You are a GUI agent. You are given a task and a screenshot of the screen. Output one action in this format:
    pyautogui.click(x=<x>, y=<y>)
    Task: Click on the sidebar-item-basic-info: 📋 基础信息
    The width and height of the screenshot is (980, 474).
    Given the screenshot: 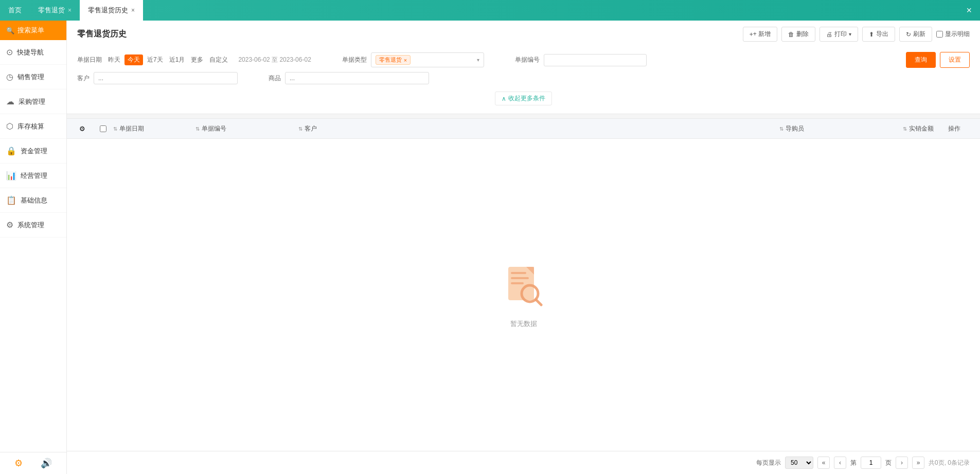 What is the action you would take?
    pyautogui.click(x=33, y=200)
    